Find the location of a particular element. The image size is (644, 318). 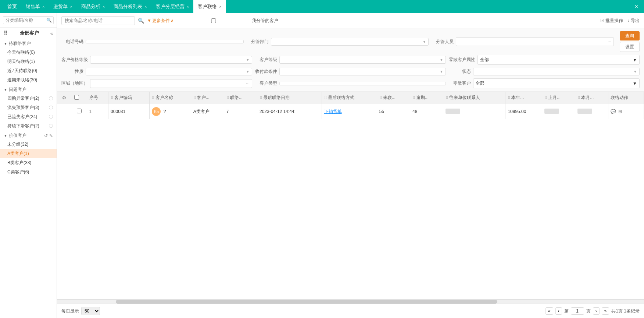

filter-payment: 收付款条件 ▼ is located at coordinates (351, 71).